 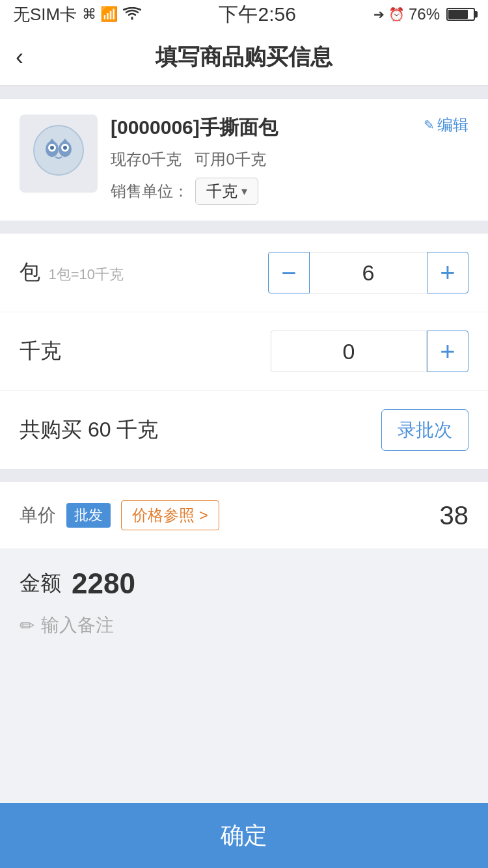 What do you see at coordinates (368, 273) in the screenshot?
I see `quantity-control-bao: − +` at bounding box center [368, 273].